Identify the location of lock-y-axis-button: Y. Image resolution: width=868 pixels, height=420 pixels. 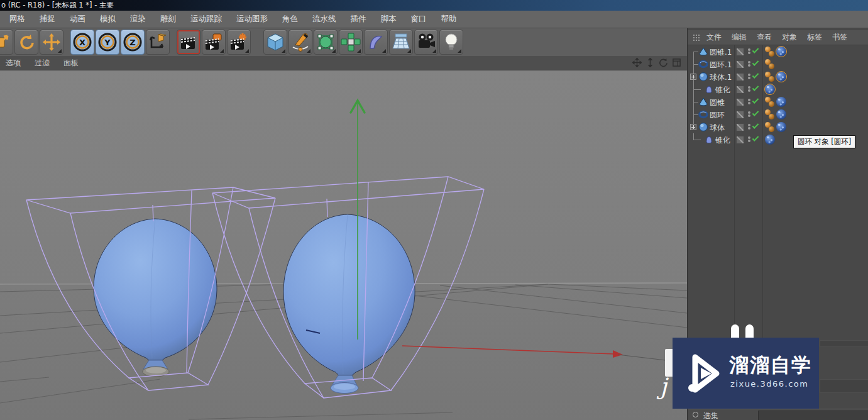
(107, 42).